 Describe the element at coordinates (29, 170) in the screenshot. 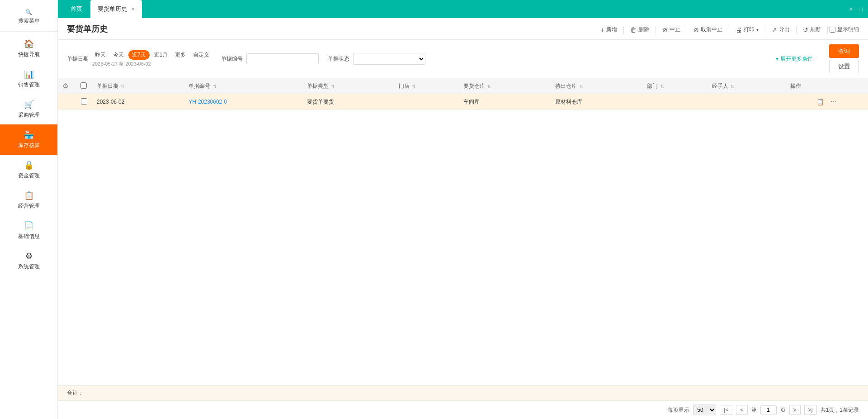

I see `sidebar-item-finance-mgmt: 🔒 资金管理` at that location.